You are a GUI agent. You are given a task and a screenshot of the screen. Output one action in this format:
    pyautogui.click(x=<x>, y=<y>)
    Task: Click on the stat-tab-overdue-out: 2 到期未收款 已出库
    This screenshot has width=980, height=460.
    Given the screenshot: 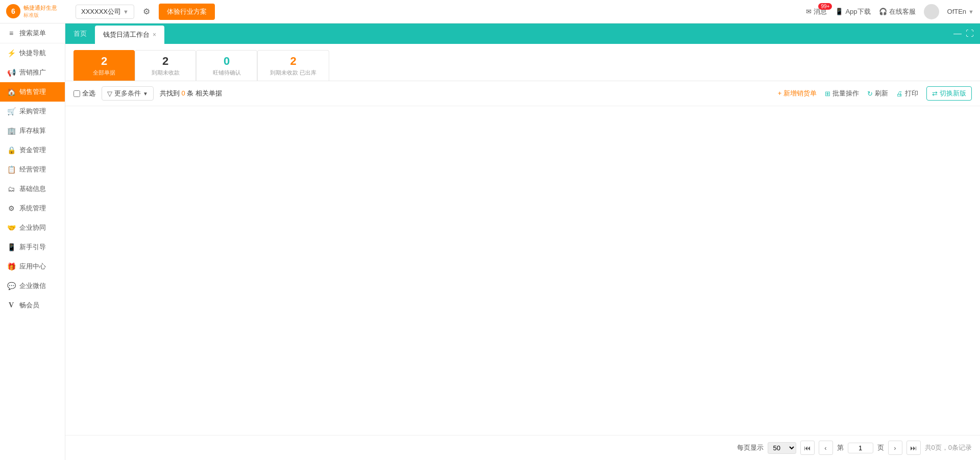 What is the action you would take?
    pyautogui.click(x=293, y=65)
    